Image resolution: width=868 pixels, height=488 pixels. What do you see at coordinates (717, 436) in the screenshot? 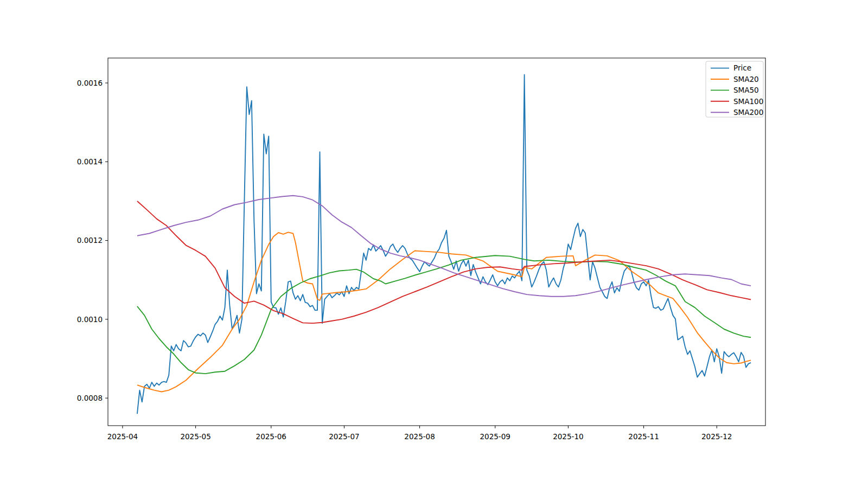
I see `x-tick-label: 2025-12` at bounding box center [717, 436].